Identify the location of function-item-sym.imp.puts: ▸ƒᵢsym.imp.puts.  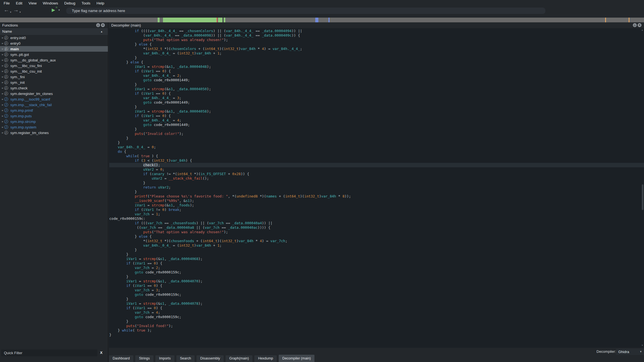
(54, 116).